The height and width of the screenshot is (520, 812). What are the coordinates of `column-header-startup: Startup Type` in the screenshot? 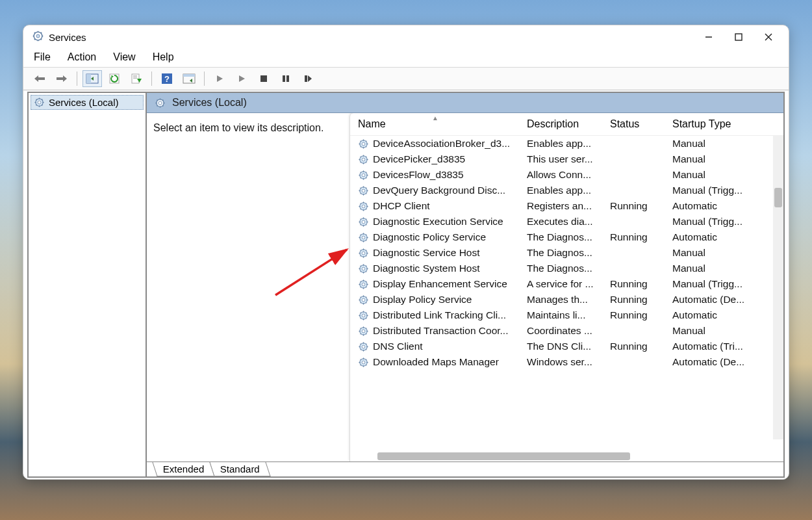 It's located at (711, 124).